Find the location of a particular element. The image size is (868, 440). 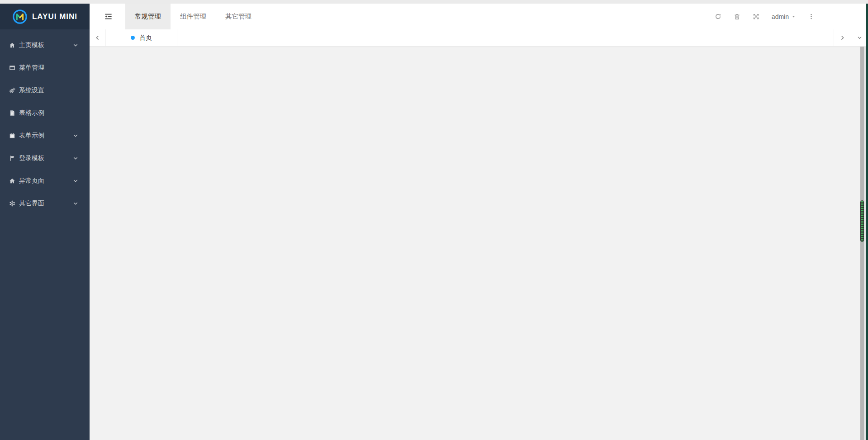

snowflake-icon is located at coordinates (14, 203).